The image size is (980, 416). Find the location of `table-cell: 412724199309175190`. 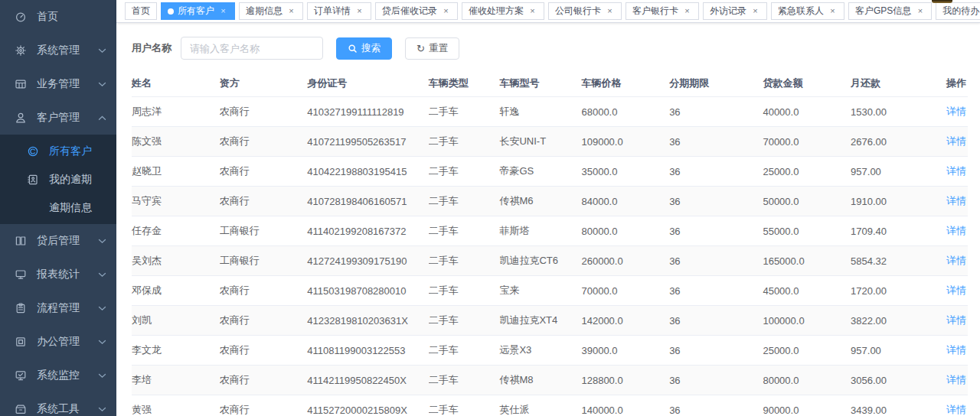

table-cell: 412724199309175190 is located at coordinates (368, 262).